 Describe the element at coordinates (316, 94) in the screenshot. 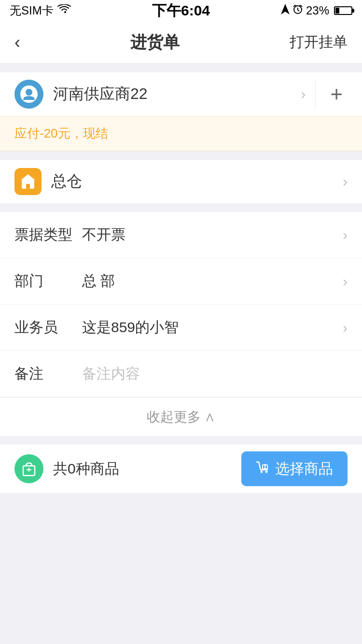

I see `supplier-divider` at that location.